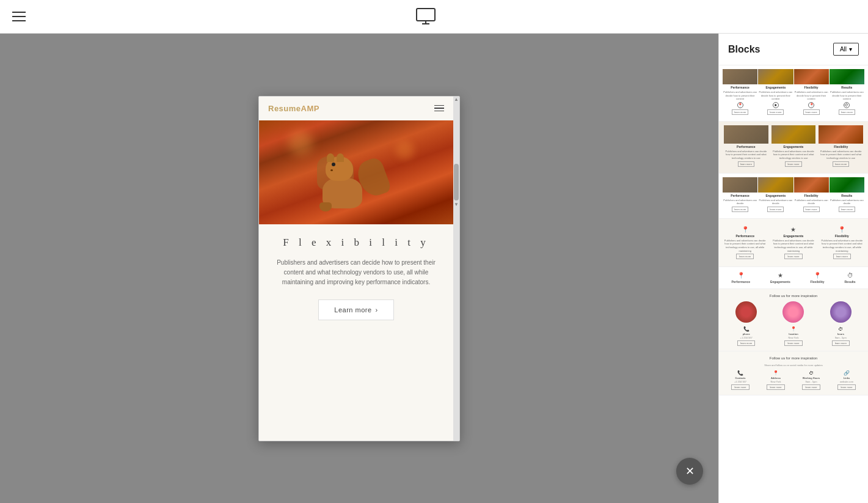  Describe the element at coordinates (439, 109) in the screenshot. I see `phone-nav-hamburger` at that location.